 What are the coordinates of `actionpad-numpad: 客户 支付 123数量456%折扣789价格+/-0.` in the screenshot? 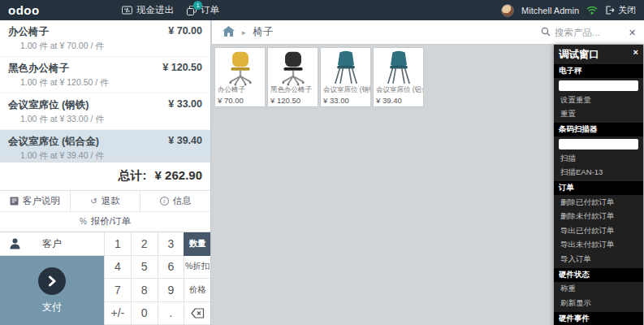 It's located at (106, 278).